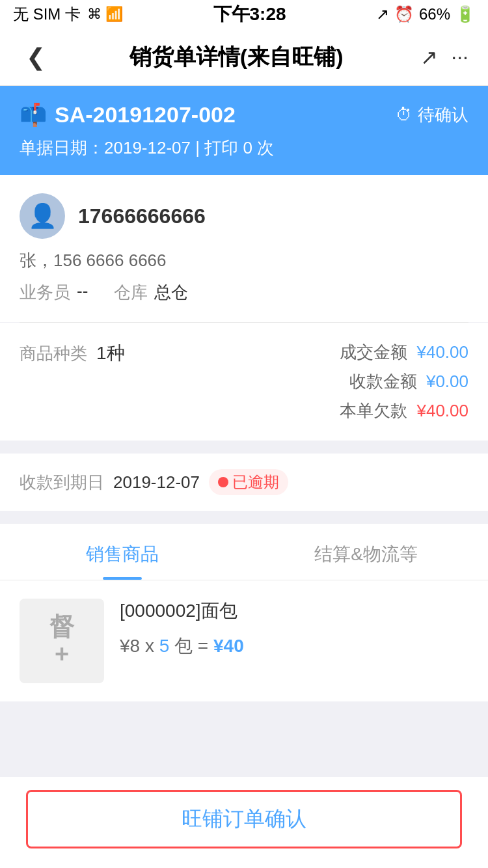 The height and width of the screenshot is (868, 488). What do you see at coordinates (130, 645) in the screenshot?
I see `price-value: ¥8` at bounding box center [130, 645].